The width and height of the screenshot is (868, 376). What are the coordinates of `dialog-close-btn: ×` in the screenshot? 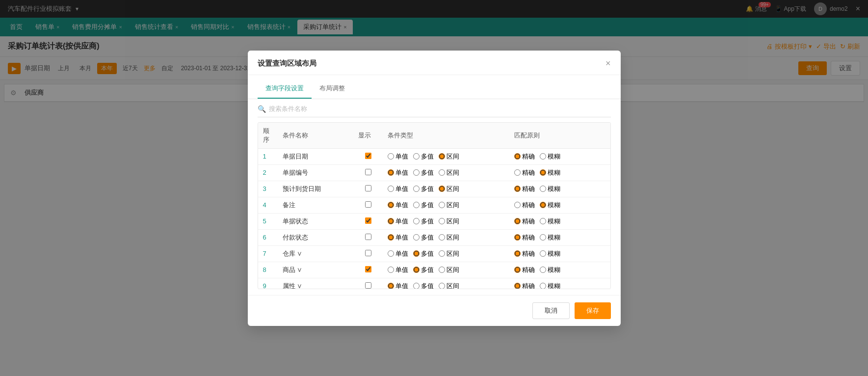 It's located at (608, 64).